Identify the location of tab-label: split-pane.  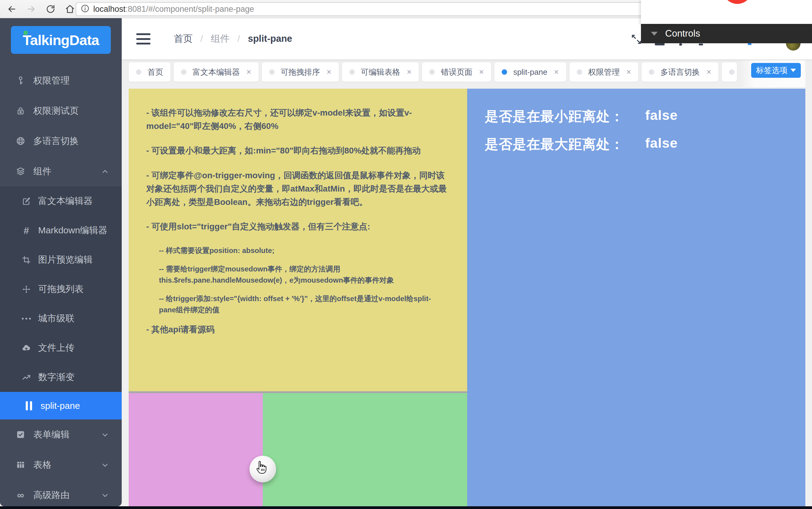
(530, 72).